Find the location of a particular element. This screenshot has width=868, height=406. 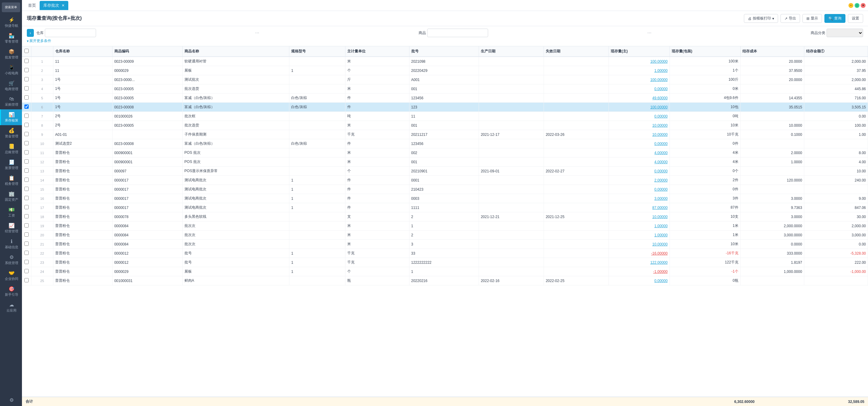

sidebar-item-collab: 🤝 企业协同 is located at coordinates (11, 275).